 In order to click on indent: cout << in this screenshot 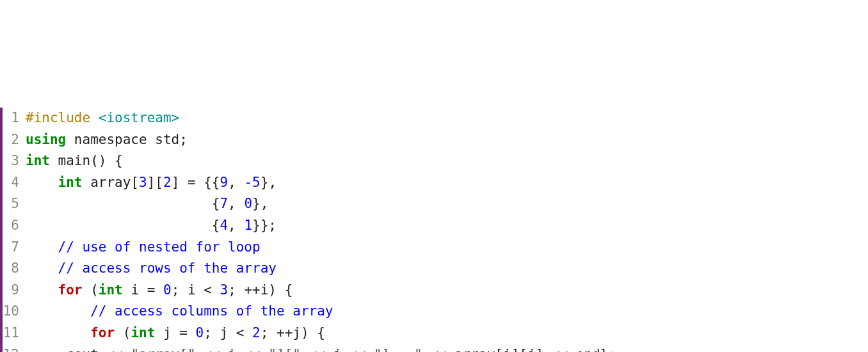, I will do `click(78, 349)`.